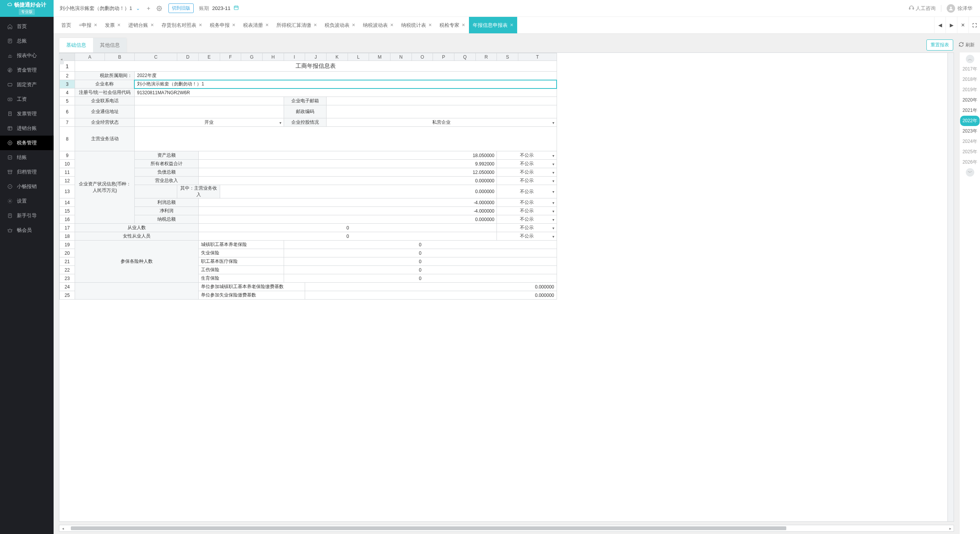 This screenshot has height=534, width=980. I want to click on sidebar-item-inout: 进销台账, so click(27, 128).